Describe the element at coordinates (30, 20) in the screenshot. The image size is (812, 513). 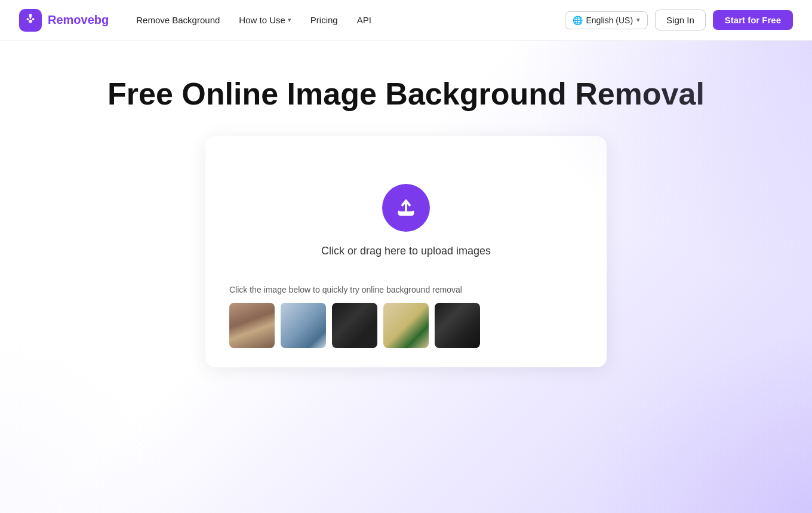
I see `logo-svg` at that location.